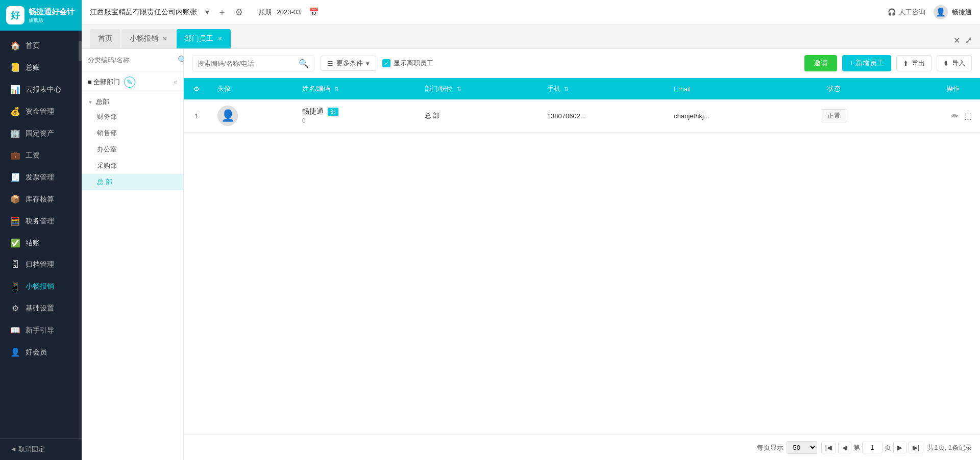  What do you see at coordinates (90, 102) in the screenshot?
I see `dept-arrow-icon: ▼` at bounding box center [90, 102].